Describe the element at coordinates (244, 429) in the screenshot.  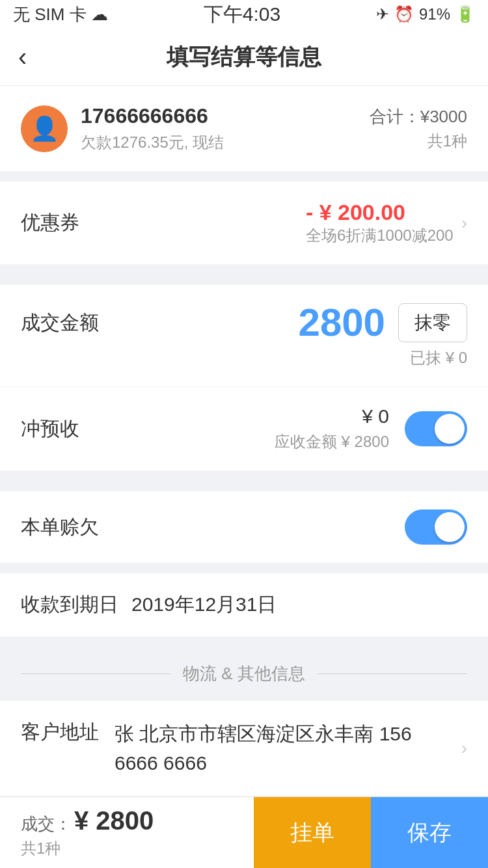
I see `precharge-row: 冲预收 ¥ 0 应收金额 ¥ 2800` at that location.